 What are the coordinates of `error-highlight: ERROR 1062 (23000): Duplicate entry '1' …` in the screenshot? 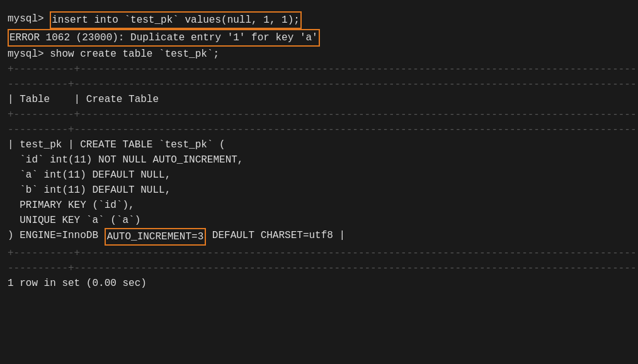 It's located at (164, 38).